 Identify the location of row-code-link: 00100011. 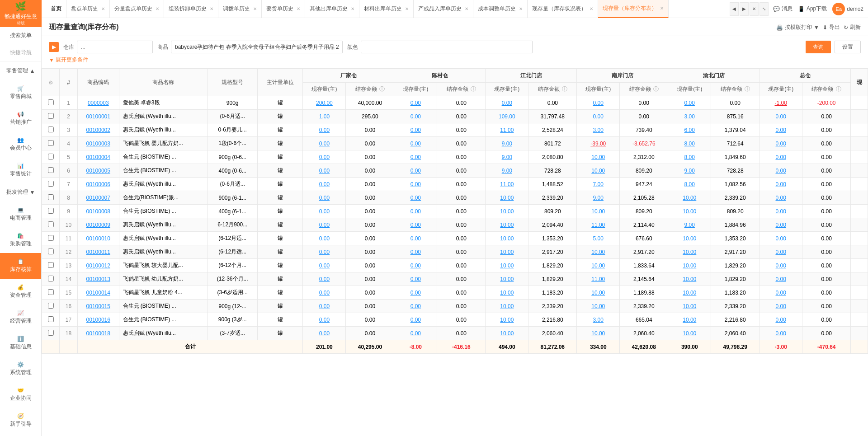
(99, 252).